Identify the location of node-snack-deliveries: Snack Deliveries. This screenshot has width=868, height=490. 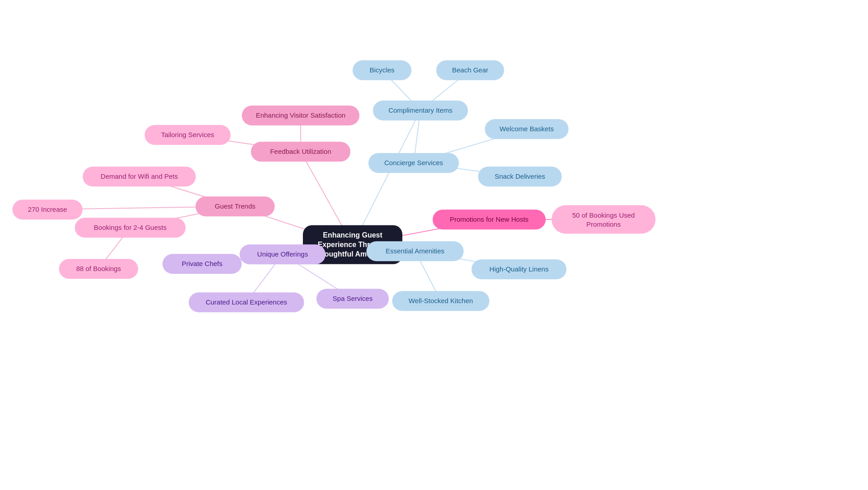
(520, 176).